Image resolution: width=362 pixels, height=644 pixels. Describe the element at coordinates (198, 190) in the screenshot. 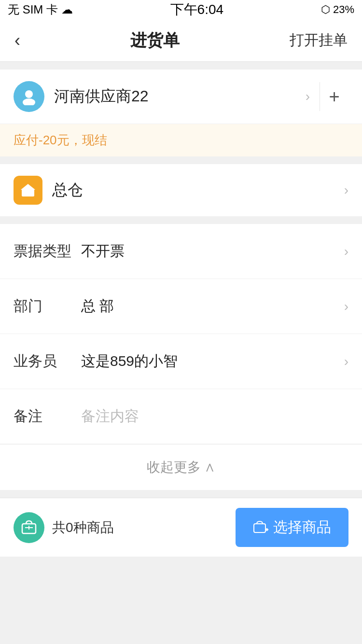

I see `warehouse-name: 总仓` at that location.